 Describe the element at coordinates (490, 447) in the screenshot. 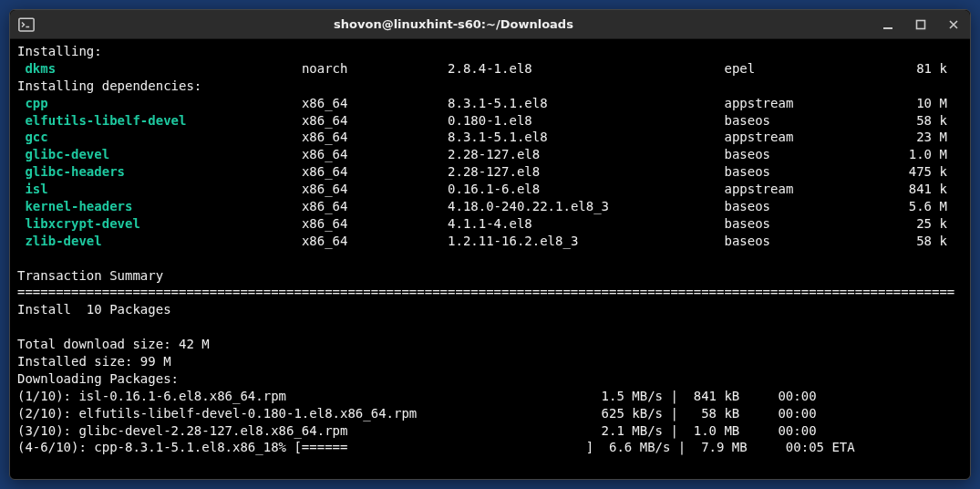

I see `terminal-line: (4-6/10): cpp-8.3.1-5.1.el8.x86_18% [===…` at that location.